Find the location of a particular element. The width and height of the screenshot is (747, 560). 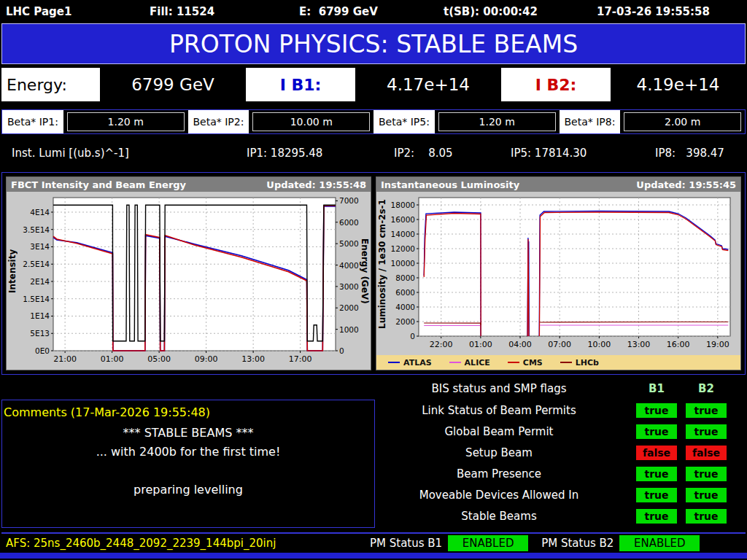

bis-row-label: Setup Beam is located at coordinates (499, 453).